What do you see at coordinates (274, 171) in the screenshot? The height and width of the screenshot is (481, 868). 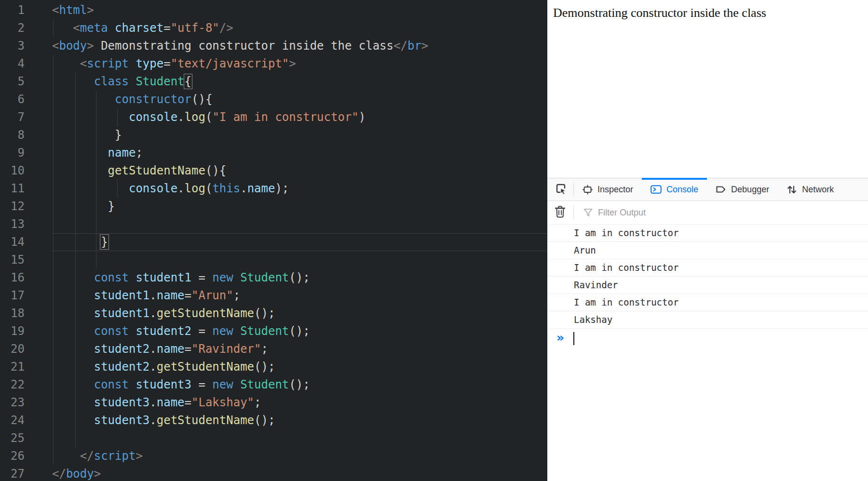 I see `code-line: 10 getStudentName(){` at bounding box center [274, 171].